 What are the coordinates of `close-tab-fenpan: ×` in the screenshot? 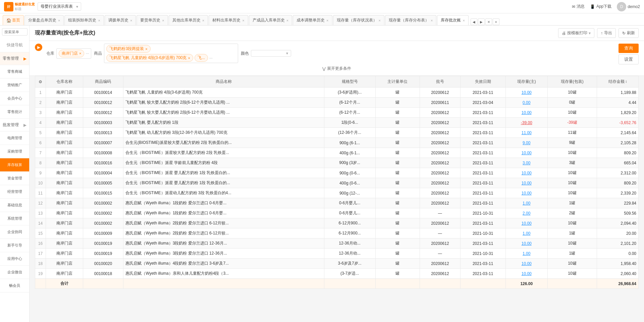 It's located at (59, 20).